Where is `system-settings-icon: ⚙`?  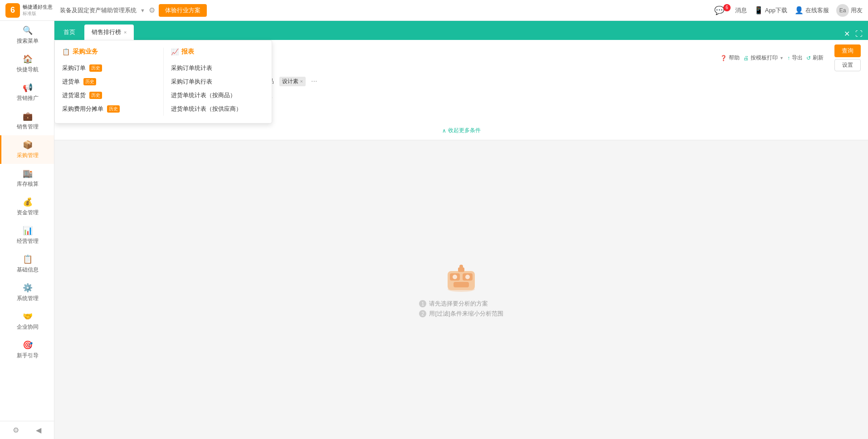
system-settings-icon: ⚙ is located at coordinates (152, 10).